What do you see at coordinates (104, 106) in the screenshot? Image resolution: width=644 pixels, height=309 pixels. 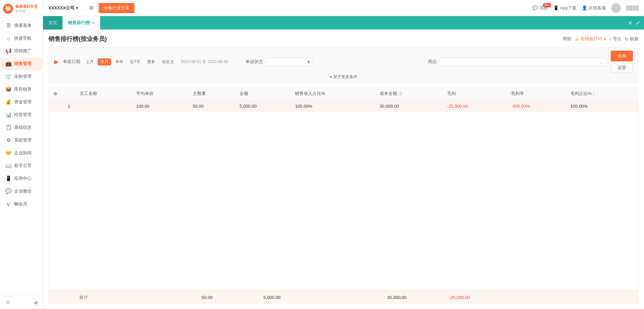 I see `row-name` at bounding box center [104, 106].